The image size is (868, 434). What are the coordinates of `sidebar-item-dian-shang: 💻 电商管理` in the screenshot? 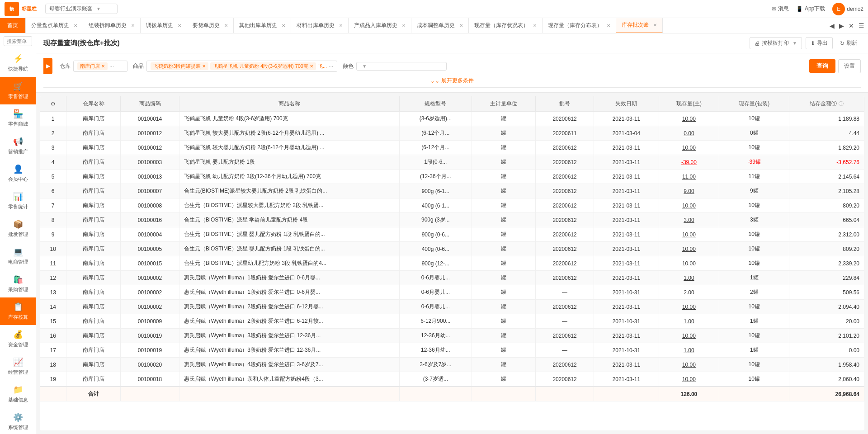 It's located at (18, 256).